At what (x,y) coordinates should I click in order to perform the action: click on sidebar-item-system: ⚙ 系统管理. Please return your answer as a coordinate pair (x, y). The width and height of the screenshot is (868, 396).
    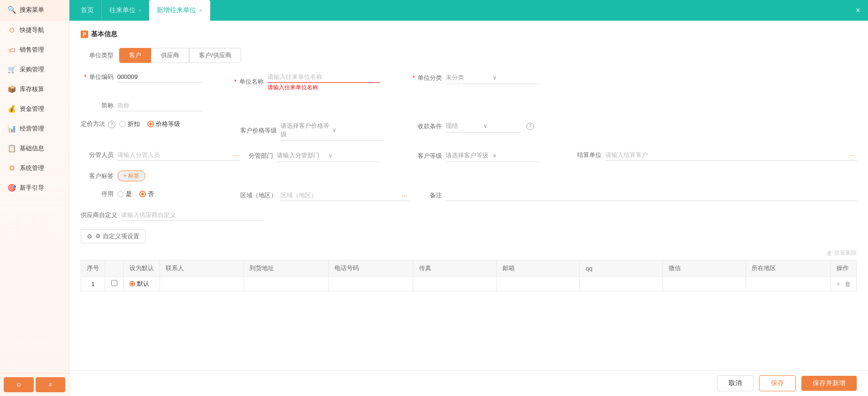
    Looking at the image, I should click on (35, 168).